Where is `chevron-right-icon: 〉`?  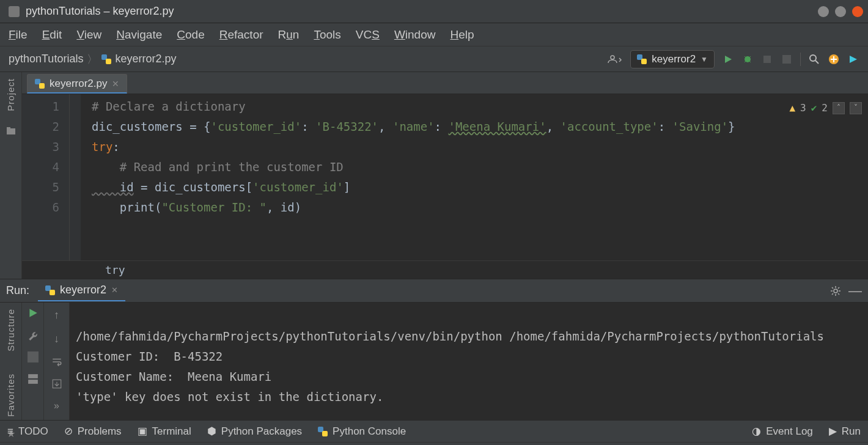 chevron-right-icon: 〉 is located at coordinates (92, 59).